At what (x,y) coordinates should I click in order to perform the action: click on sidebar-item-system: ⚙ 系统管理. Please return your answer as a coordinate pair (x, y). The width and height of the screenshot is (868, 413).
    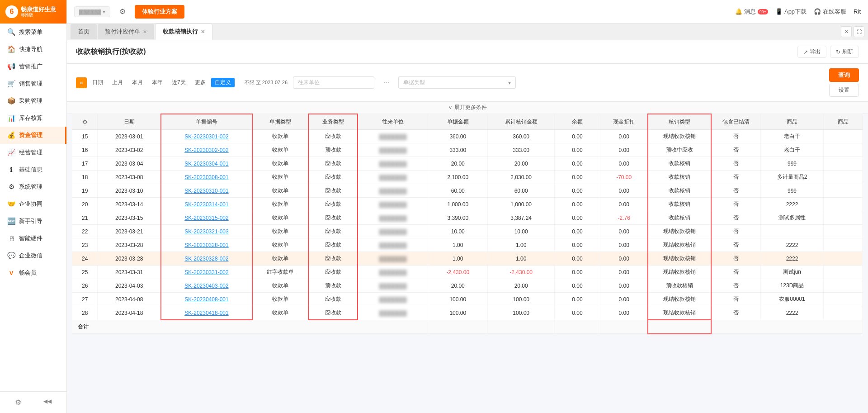
    Looking at the image, I should click on (33, 187).